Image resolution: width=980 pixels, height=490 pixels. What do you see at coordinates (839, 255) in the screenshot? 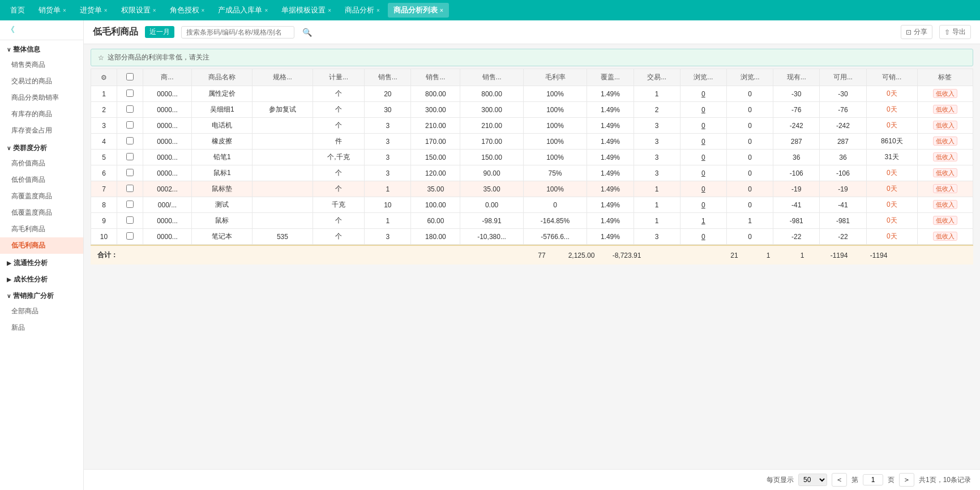
I see `total-current-stock: -1194` at bounding box center [839, 255].